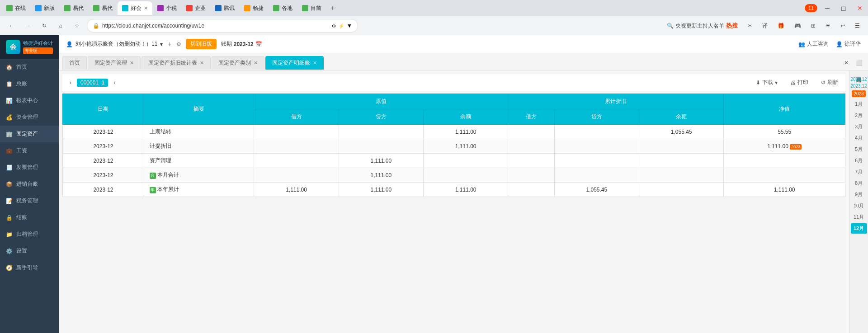  What do you see at coordinates (811, 8) in the screenshot?
I see `badge-count: 11` at bounding box center [811, 8].